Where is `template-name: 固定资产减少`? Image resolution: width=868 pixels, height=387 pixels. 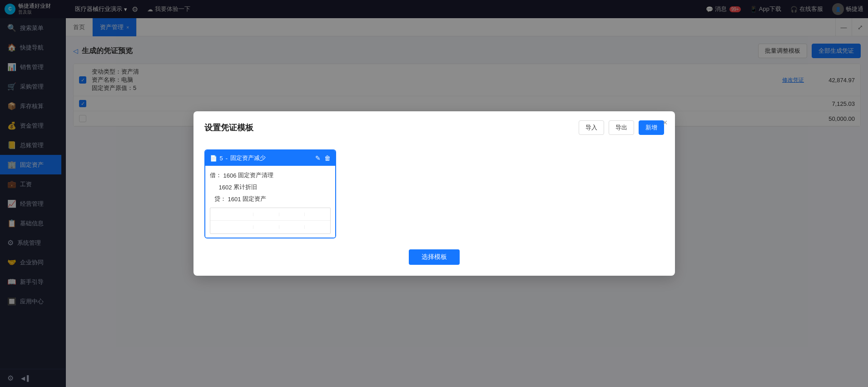
template-name: 固定资产减少 is located at coordinates (248, 158).